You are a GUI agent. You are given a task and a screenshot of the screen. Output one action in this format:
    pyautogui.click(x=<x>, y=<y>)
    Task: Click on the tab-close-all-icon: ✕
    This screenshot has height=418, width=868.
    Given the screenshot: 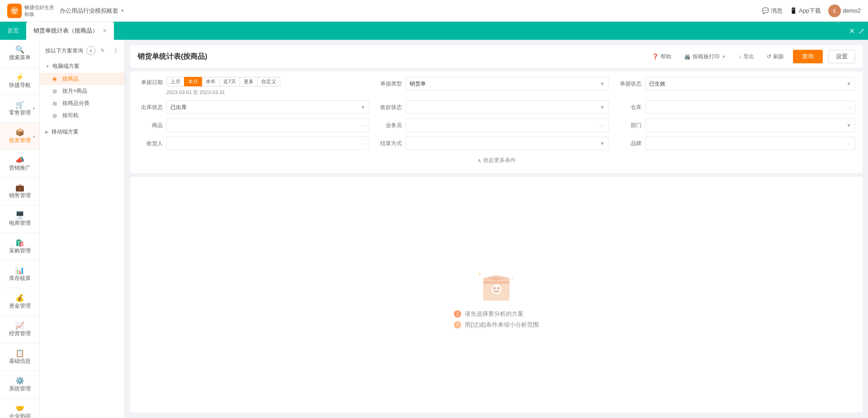 What is the action you would take?
    pyautogui.click(x=852, y=31)
    